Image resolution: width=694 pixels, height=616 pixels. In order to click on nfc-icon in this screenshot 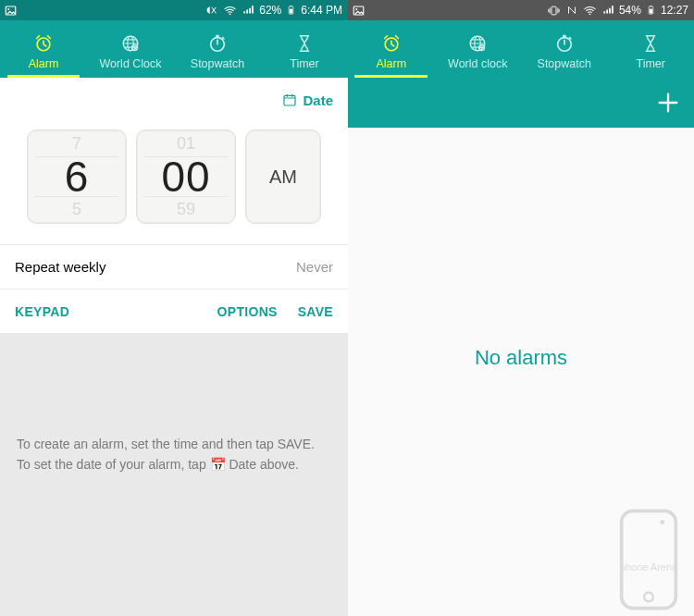, I will do `click(572, 10)`.